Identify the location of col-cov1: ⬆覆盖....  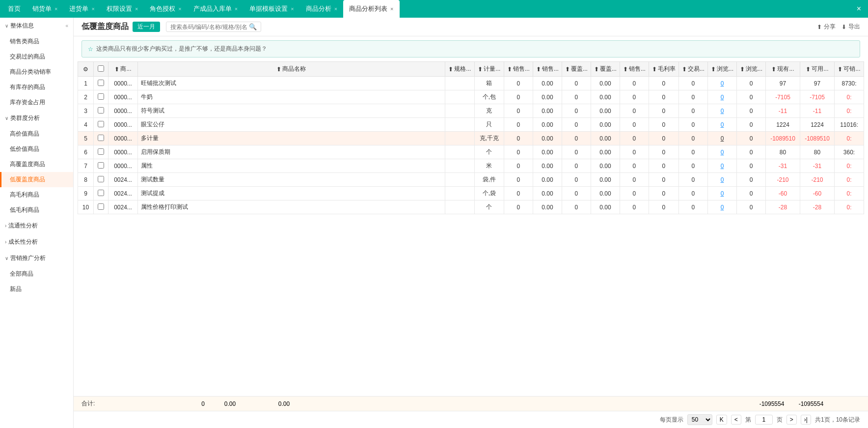
(576, 69).